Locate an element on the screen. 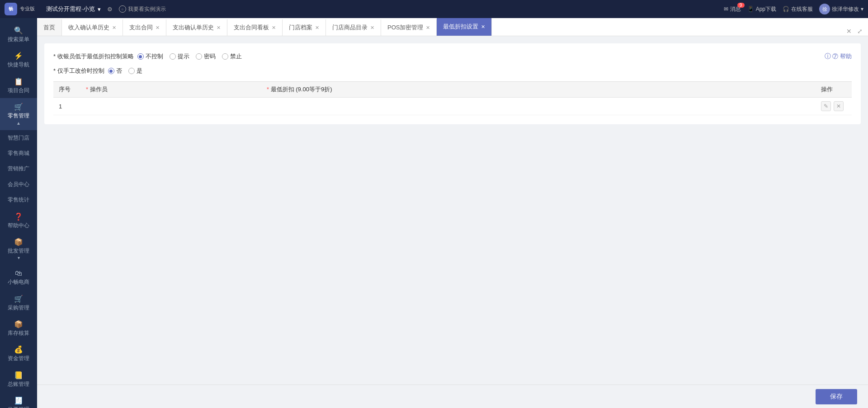 The width and height of the screenshot is (868, 408). sidebar-item-invoice: 🧾 发票管理 is located at coordinates (19, 400).